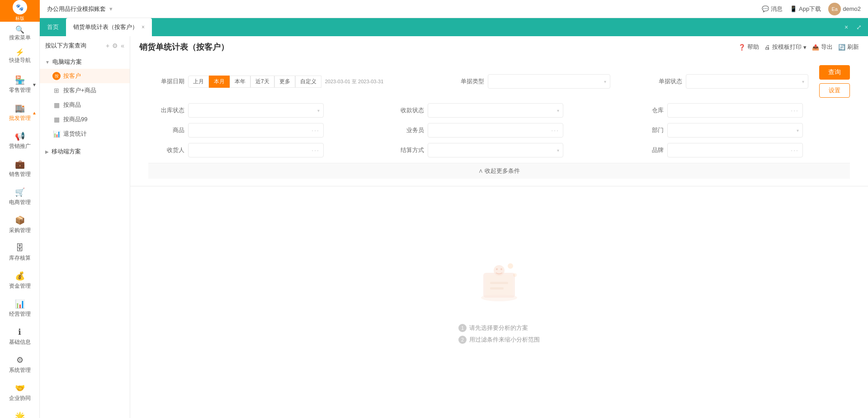 This screenshot has height=418, width=868. What do you see at coordinates (143, 27) in the screenshot?
I see `tab-close-icon: ×` at bounding box center [143, 27].